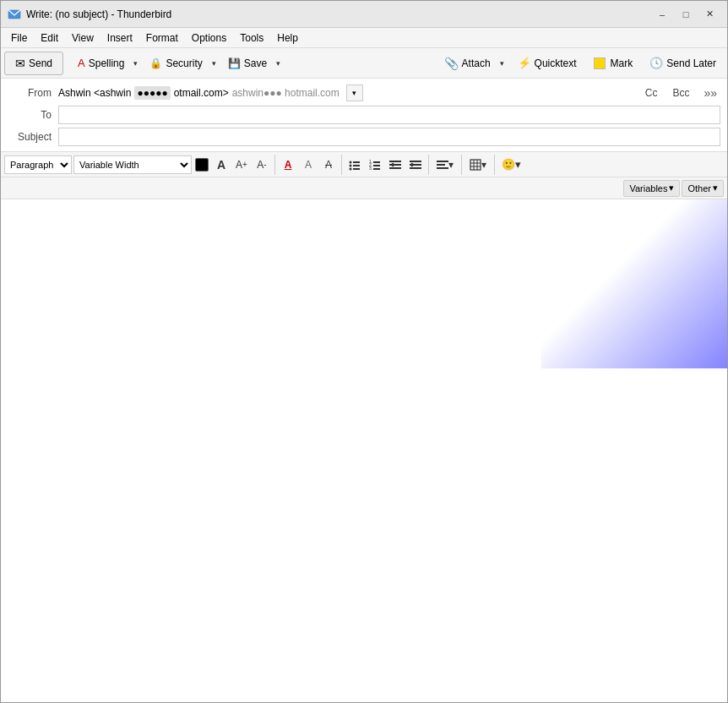 The height and width of the screenshot is (703, 728). What do you see at coordinates (182, 63) in the screenshot?
I see `security-button-group: 🔒 Security ▾` at bounding box center [182, 63].